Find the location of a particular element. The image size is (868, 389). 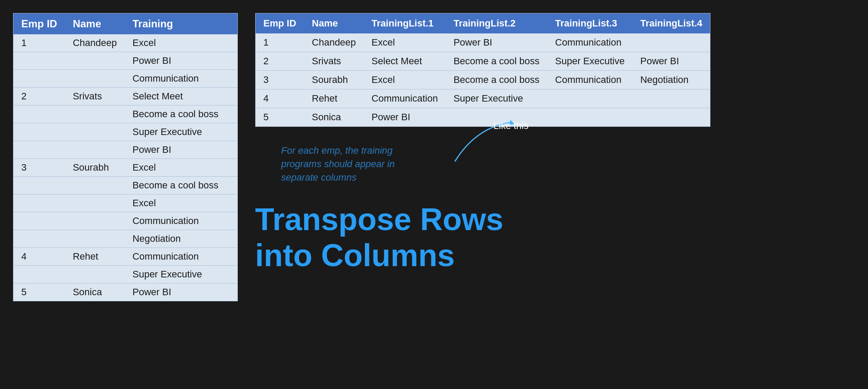

cell-t4: Power BI is located at coordinates (671, 62).